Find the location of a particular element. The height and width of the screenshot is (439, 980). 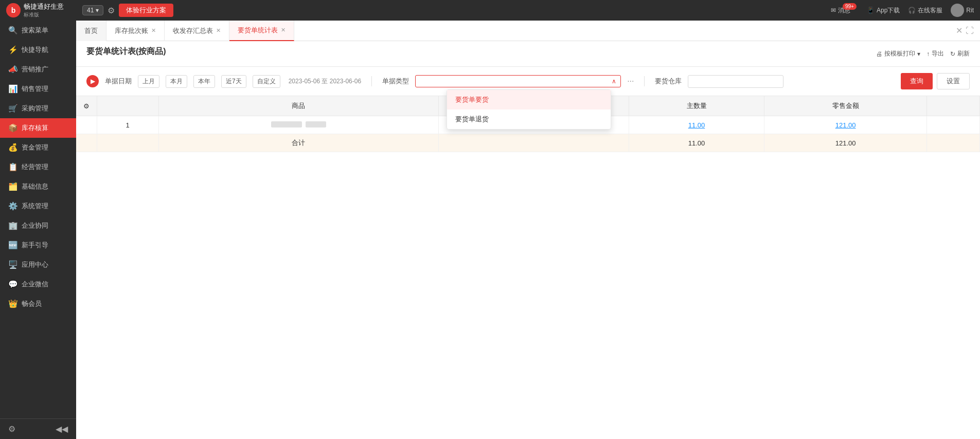

printer-icon: 🖨 is located at coordinates (879, 54).